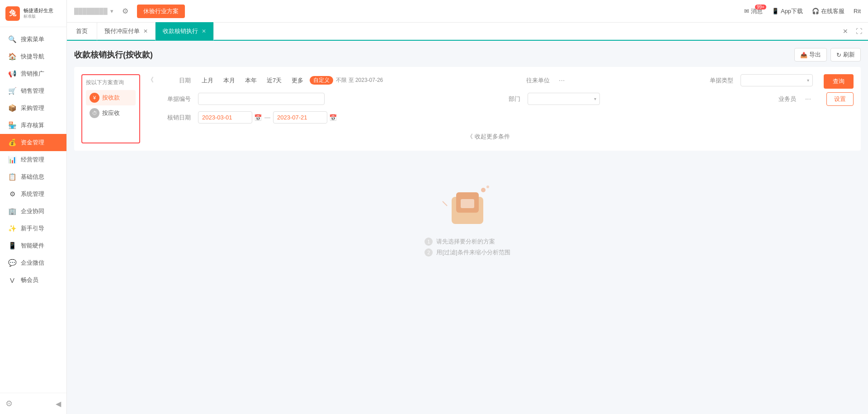 The height and width of the screenshot is (414, 868). What do you see at coordinates (30, 280) in the screenshot?
I see `menu-label: 畅会员` at bounding box center [30, 280].